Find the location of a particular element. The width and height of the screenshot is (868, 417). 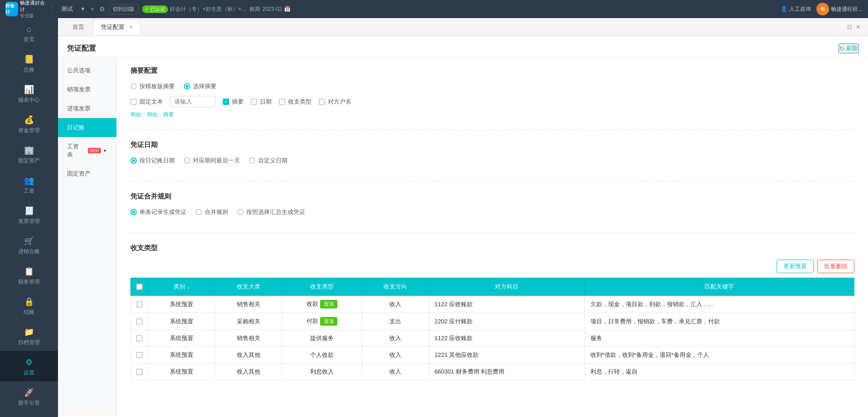

payroll-icon: 👥 is located at coordinates (29, 180).